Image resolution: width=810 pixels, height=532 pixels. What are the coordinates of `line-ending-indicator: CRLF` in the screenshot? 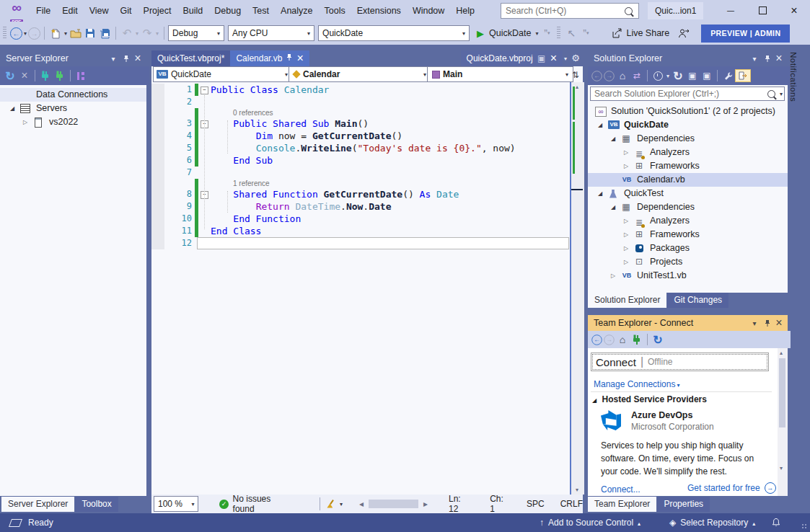 It's located at (571, 504).